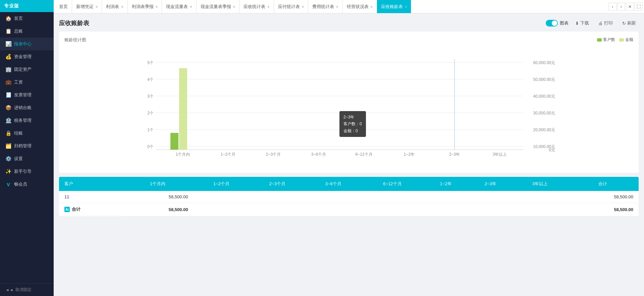 The height and width of the screenshot is (296, 644). What do you see at coordinates (349, 197) in the screenshot?
I see `data-table: 客户 1个月内 1~2个月 2~3个月 3~6个月 6~12个月 1~2年 2~…` at bounding box center [349, 197].